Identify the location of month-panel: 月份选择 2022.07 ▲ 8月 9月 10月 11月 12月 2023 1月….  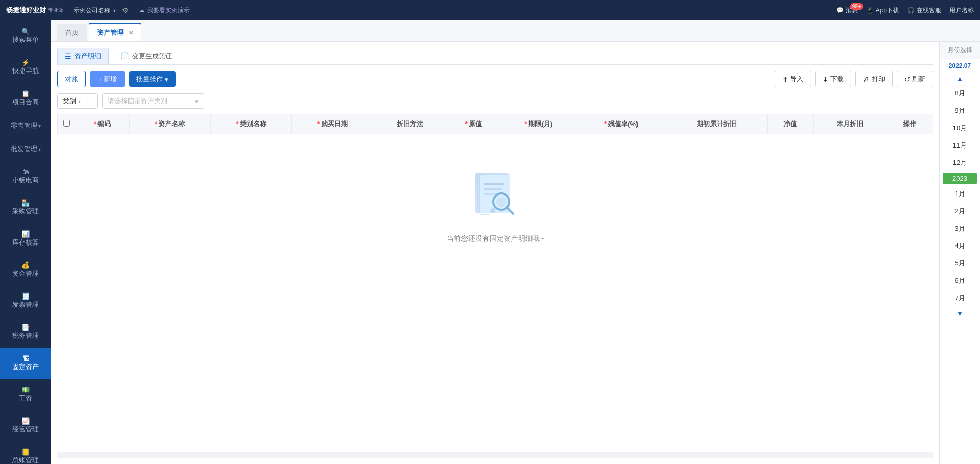
(960, 253).